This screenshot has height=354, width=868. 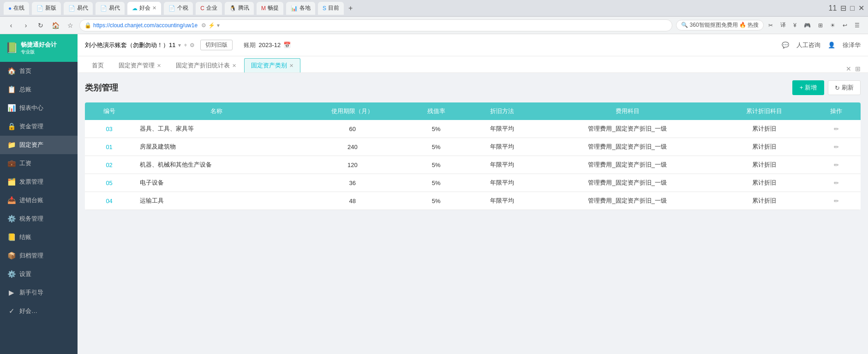 I want to click on menu-icon: ☰, so click(x=857, y=25).